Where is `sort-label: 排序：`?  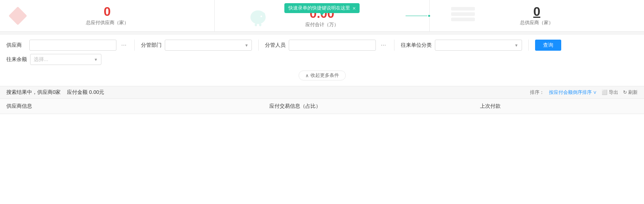
sort-label: 排序： is located at coordinates (537, 93).